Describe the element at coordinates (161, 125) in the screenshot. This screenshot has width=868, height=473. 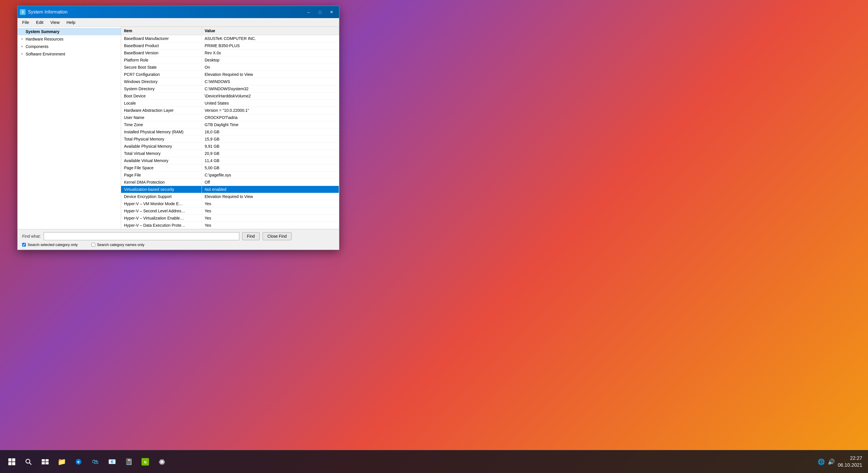
I see `table-cell-item: Time Zone` at that location.